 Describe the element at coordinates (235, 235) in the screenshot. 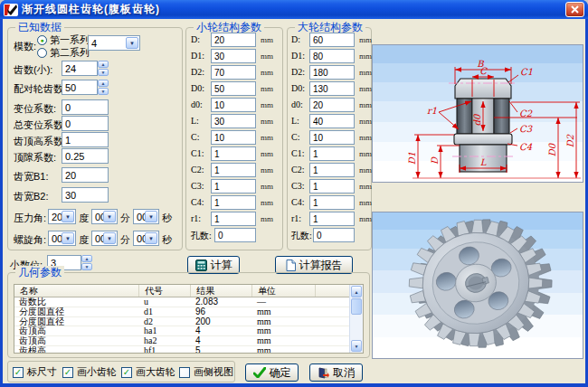

I see `small-holes-input` at that location.